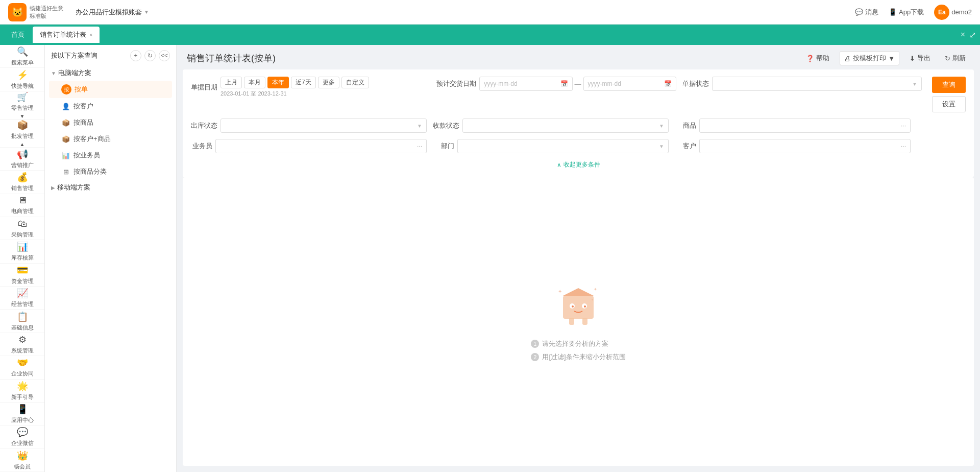 Image resolution: width=980 pixels, height=472 pixels. Describe the element at coordinates (578, 146) in the screenshot. I see `filter-row-3: 业务员 ··· 部门 ▼ 客户` at that location.